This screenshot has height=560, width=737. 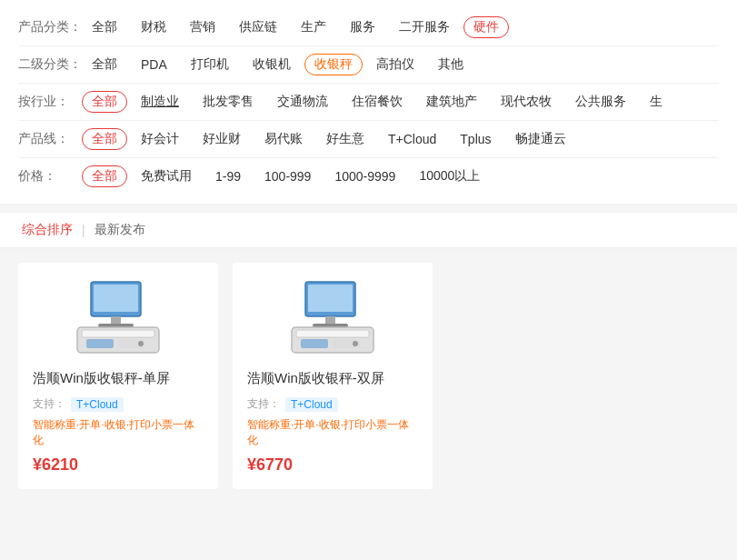 What do you see at coordinates (601, 102) in the screenshot?
I see `ind-public: 公共服务` at bounding box center [601, 102].